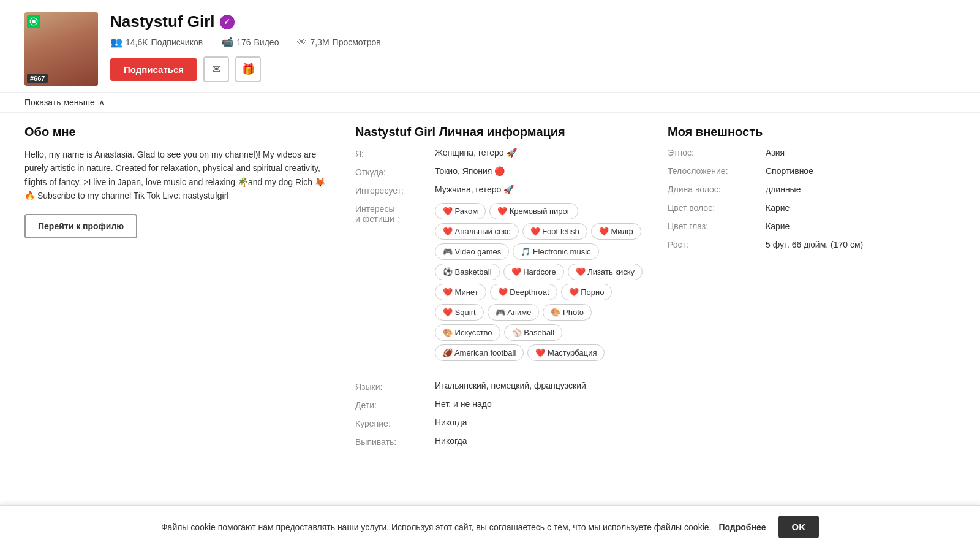 The image size is (980, 548). What do you see at coordinates (861, 245) in the screenshot?
I see `value-height: 5 фут. 66 дюйм. (170 см)` at bounding box center [861, 245].